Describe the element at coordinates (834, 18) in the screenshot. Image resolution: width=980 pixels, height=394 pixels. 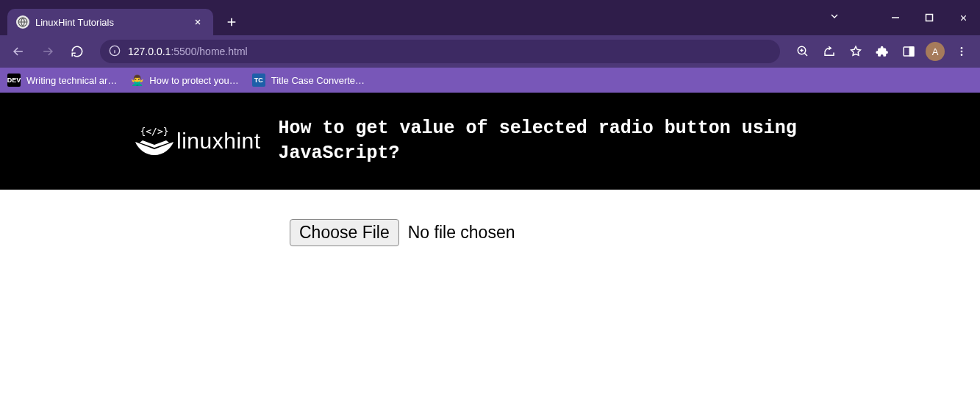
I see `chevron-down-icon` at that location.